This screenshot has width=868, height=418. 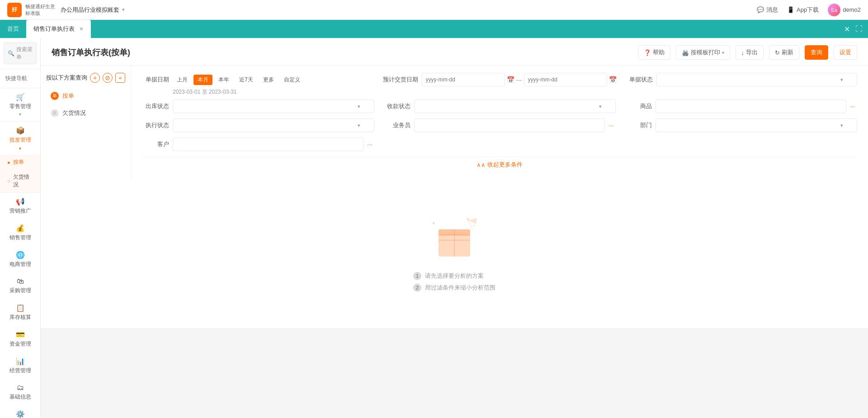 I want to click on user-profile: Ea demo2, so click(x=844, y=10).